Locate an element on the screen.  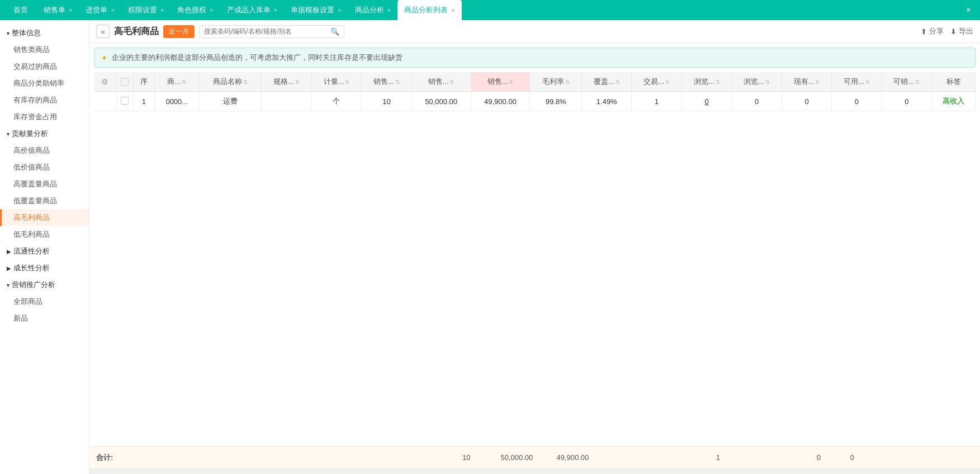
tab-goods-analysis: 商品分析 × is located at coordinates (373, 10).